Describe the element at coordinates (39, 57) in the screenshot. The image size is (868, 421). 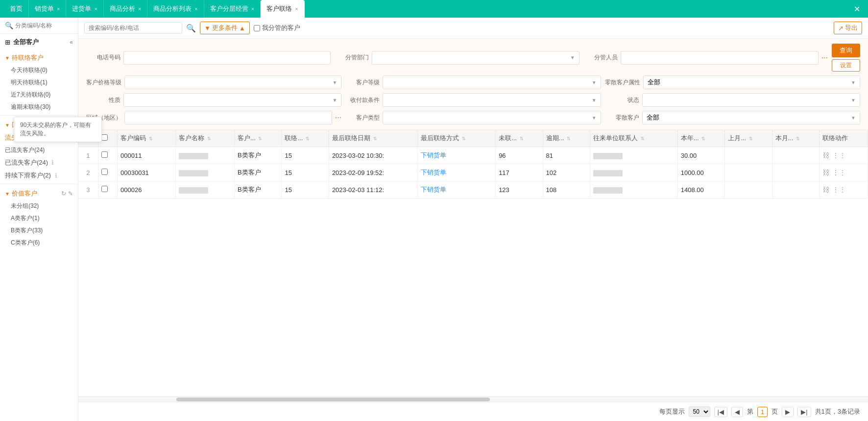
I see `sidebar-section-header-pending: ▼ 待联络客户` at that location.